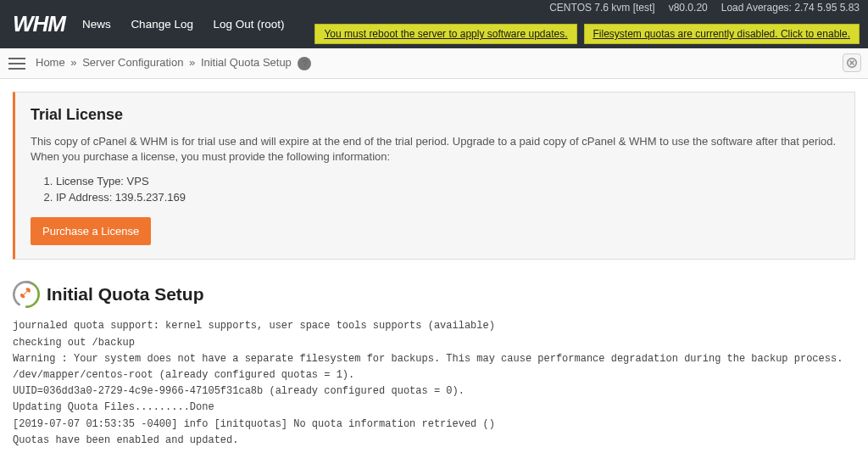 The height and width of the screenshot is (453, 868). Describe the element at coordinates (434, 24) in the screenshot. I see `top-bar: WHM News Change Log Log Out (root) CENTO…` at that location.